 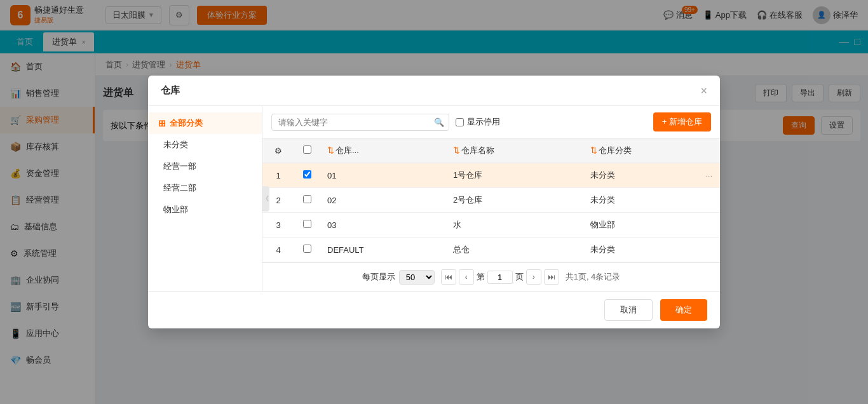 What do you see at coordinates (186, 123) in the screenshot?
I see `all-category-label: 全部分类` at bounding box center [186, 123].